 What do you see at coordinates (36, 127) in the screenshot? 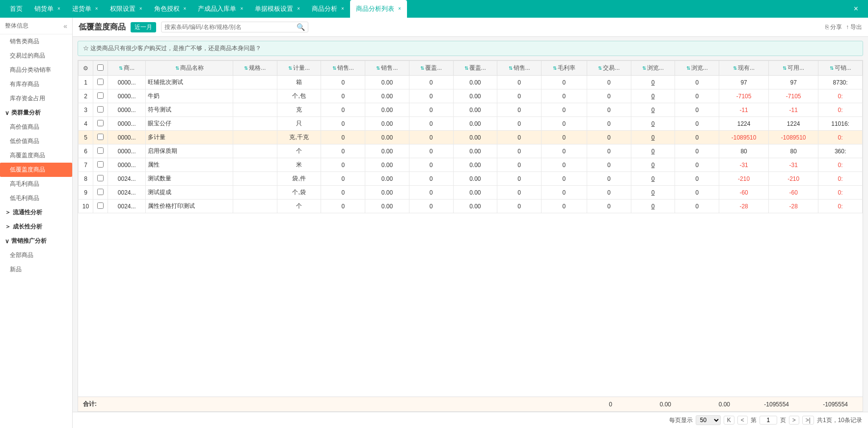
I see `sidebar-item-high-value: 高价值商品` at bounding box center [36, 127].